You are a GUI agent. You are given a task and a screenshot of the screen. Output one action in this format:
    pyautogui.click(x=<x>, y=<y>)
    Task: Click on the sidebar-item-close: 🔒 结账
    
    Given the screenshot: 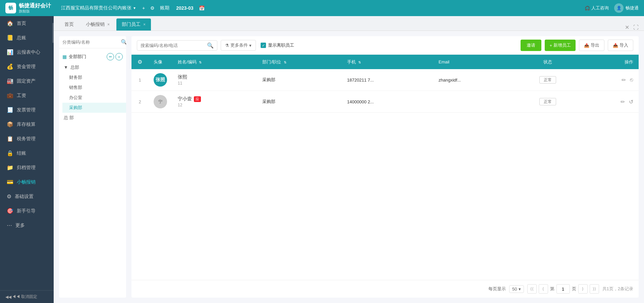 What is the action you would take?
    pyautogui.click(x=27, y=153)
    